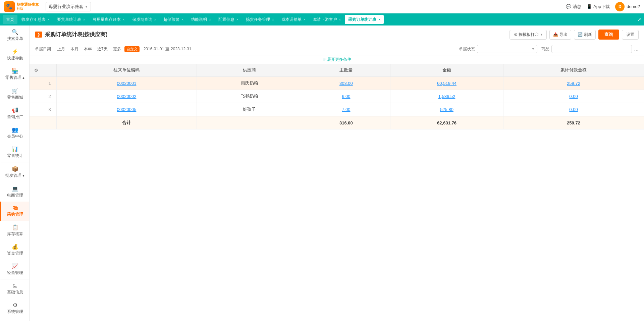  What do you see at coordinates (15, 270) in the screenshot?
I see `sidebar-item-jinying: 📈 经营管理` at bounding box center [15, 270].